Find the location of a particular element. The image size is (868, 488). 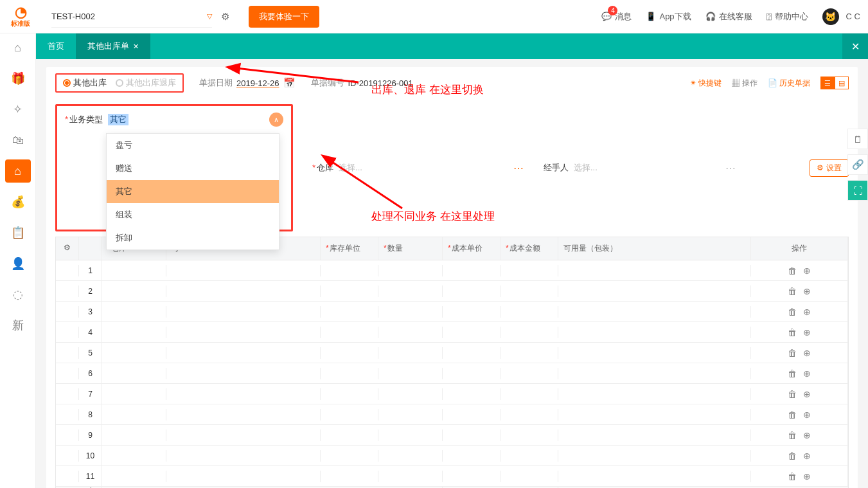

rail-gift-icon: 🎁 is located at coordinates (18, 78).